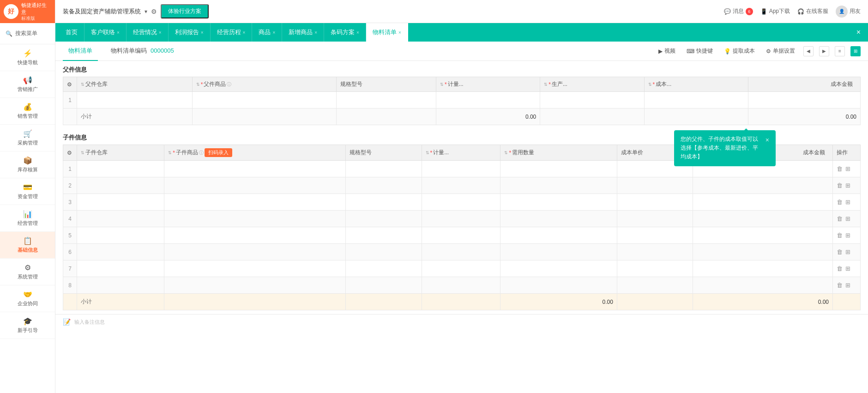 The height and width of the screenshot is (393, 868). Describe the element at coordinates (267, 32) in the screenshot. I see `tab-products: 商品 ×` at that location.